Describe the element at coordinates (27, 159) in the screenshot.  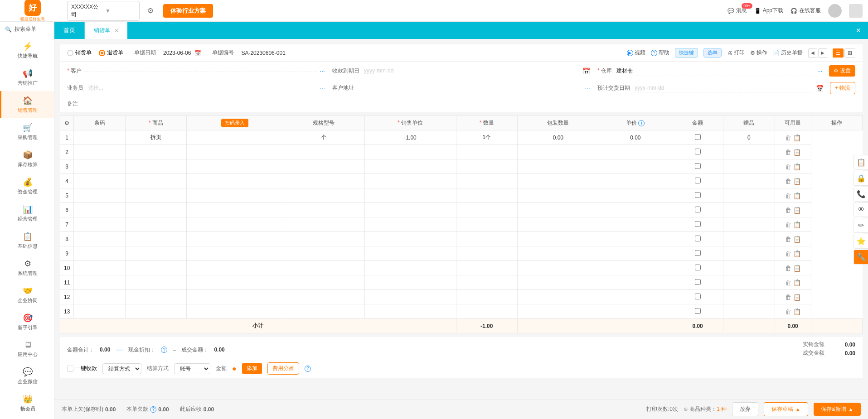
I see `sidebar-item-inventory: 📦 库存核算` at that location.